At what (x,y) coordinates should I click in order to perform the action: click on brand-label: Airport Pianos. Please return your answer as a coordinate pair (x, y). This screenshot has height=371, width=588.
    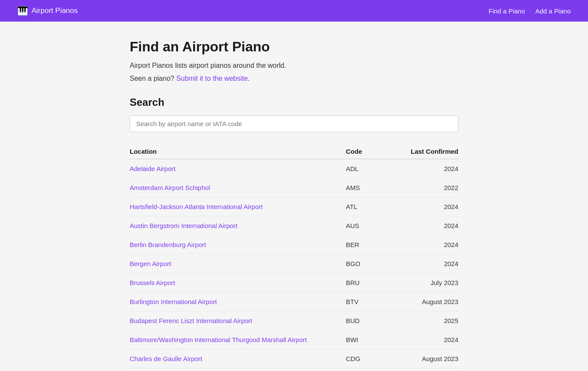
    Looking at the image, I should click on (54, 11).